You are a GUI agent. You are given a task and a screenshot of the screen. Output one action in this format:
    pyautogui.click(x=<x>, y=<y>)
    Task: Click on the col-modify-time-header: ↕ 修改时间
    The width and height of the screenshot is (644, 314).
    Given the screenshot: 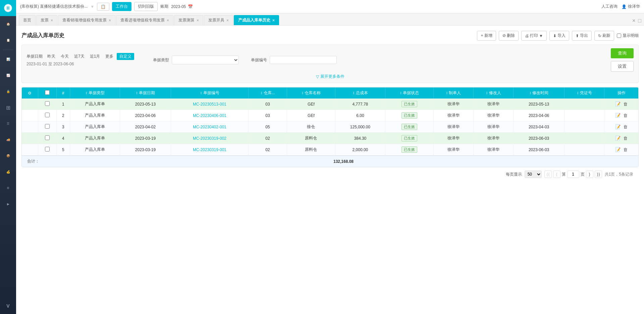 What is the action you would take?
    pyautogui.click(x=539, y=93)
    